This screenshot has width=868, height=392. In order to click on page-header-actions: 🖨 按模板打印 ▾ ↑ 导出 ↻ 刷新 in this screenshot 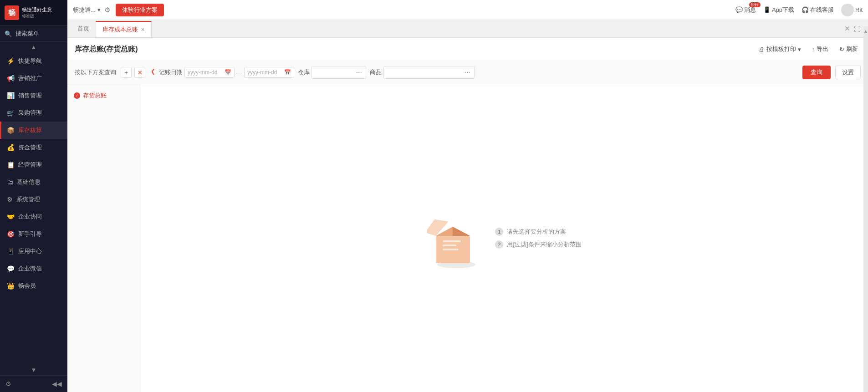, I will do `click(809, 49)`.